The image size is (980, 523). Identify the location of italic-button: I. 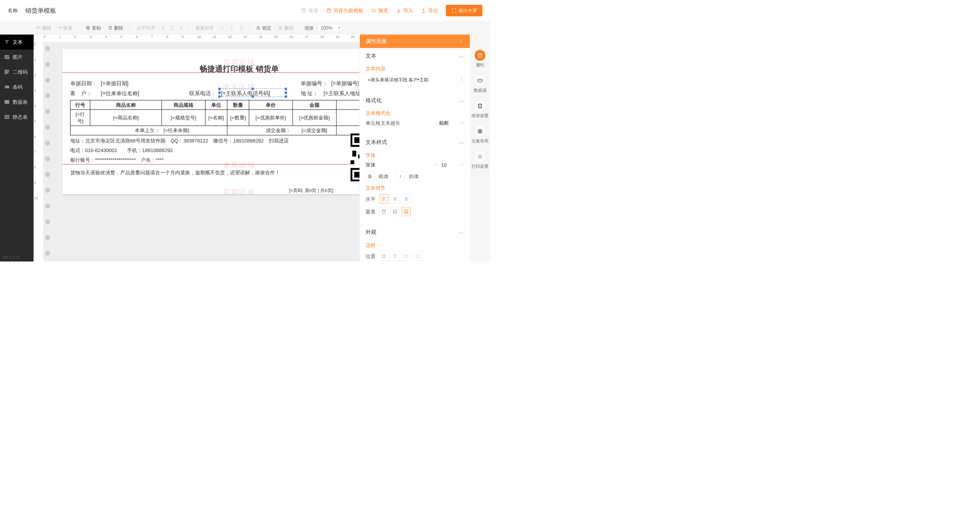
(401, 177).